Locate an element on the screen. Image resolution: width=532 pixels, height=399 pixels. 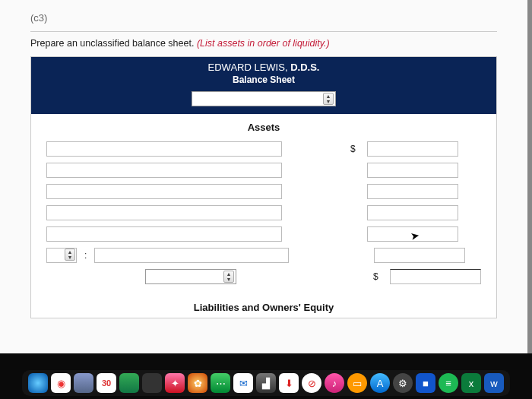
total-amount-input is located at coordinates (435, 277).